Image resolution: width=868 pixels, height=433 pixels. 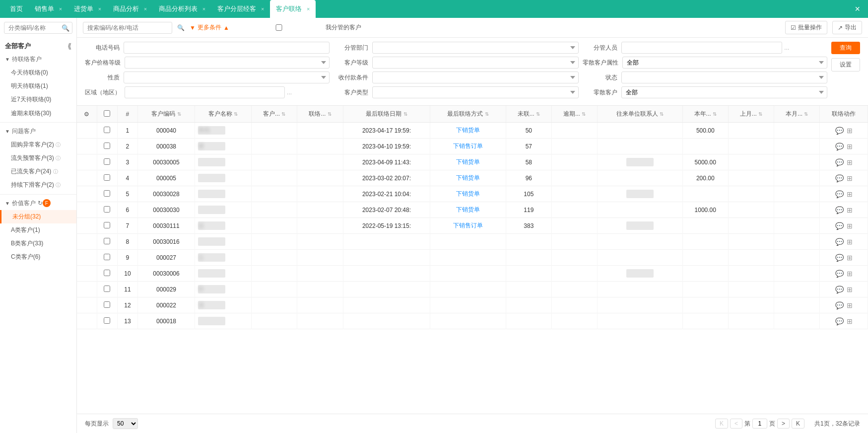 What do you see at coordinates (38, 230) in the screenshot?
I see `sidebar-item-class-a: A类客户(1)` at bounding box center [38, 230].